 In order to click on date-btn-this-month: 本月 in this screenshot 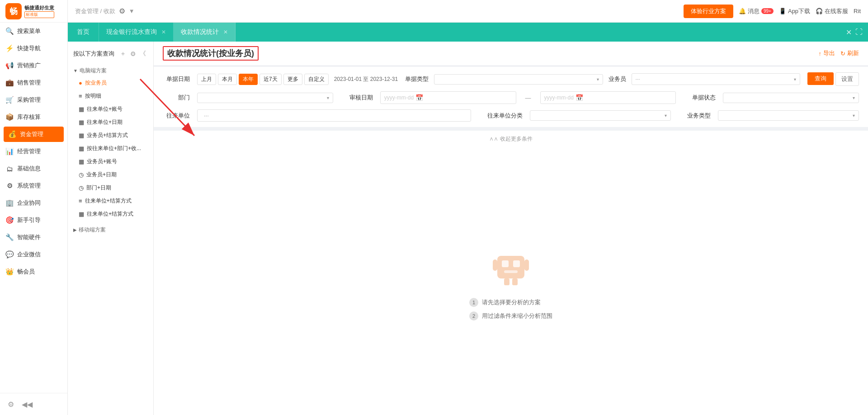, I will do `click(227, 80)`.